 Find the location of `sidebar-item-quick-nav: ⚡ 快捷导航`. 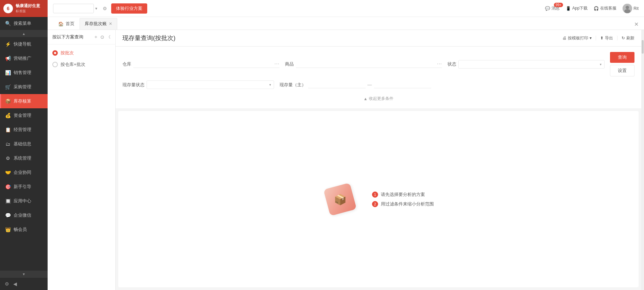

sidebar-item-quick-nav: ⚡ 快捷导航 is located at coordinates (24, 44).